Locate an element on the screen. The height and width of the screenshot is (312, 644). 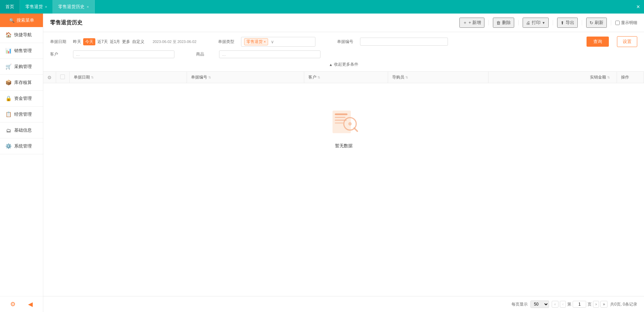
filter-goods-group: 商品 ... is located at coordinates (258, 54).